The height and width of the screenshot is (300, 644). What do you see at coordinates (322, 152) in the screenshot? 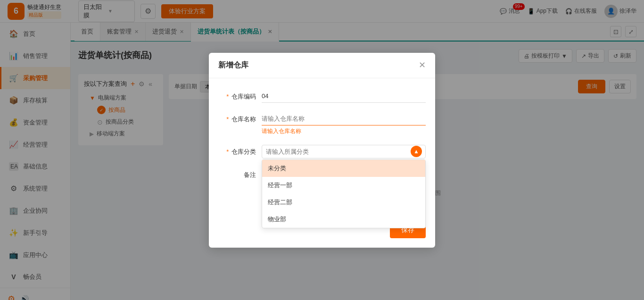
I see `form-row-category: * 仓库分类 ▲ 未分类 经营一部 经营二部 物业部` at bounding box center [322, 152].